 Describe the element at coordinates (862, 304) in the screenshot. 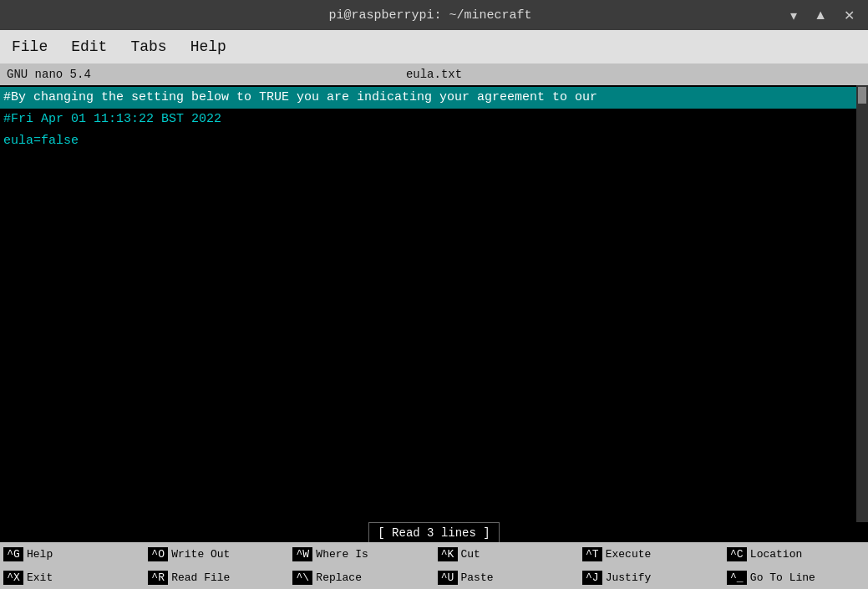

I see `scrollbar` at that location.